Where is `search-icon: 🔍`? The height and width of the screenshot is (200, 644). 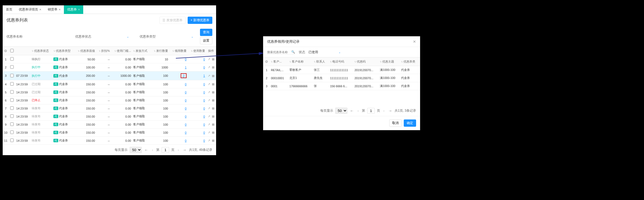 search-icon: 🔍 is located at coordinates (293, 52).